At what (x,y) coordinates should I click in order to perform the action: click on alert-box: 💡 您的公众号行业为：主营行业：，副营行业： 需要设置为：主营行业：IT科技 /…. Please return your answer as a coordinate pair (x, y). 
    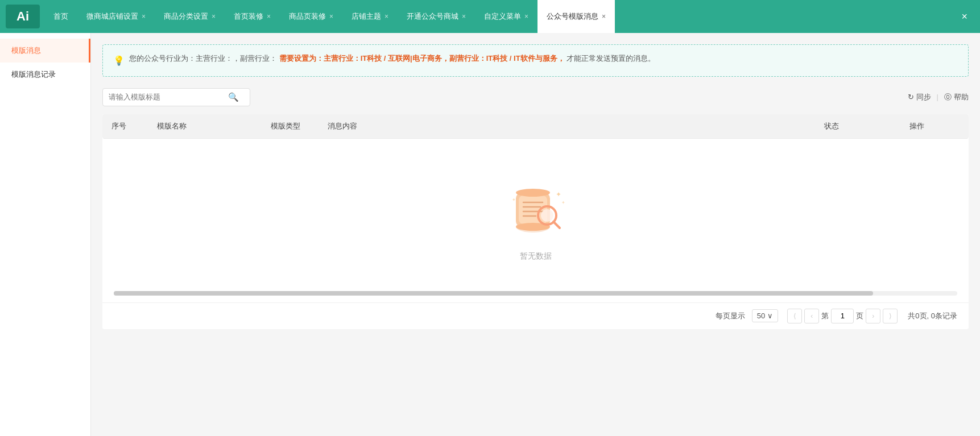
    Looking at the image, I should click on (536, 60).